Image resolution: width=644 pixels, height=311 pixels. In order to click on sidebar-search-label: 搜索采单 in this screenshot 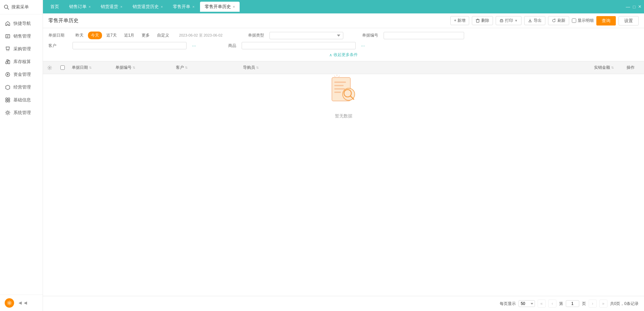, I will do `click(20, 7)`.